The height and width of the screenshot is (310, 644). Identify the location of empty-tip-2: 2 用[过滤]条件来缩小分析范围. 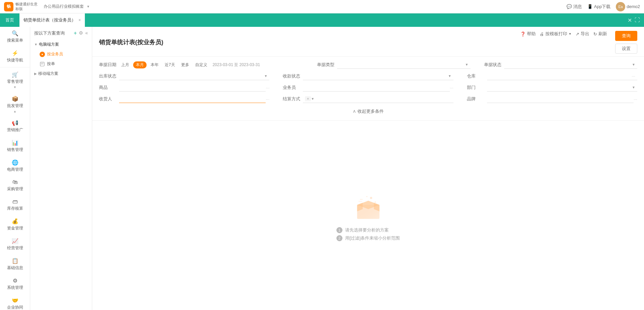
(368, 238).